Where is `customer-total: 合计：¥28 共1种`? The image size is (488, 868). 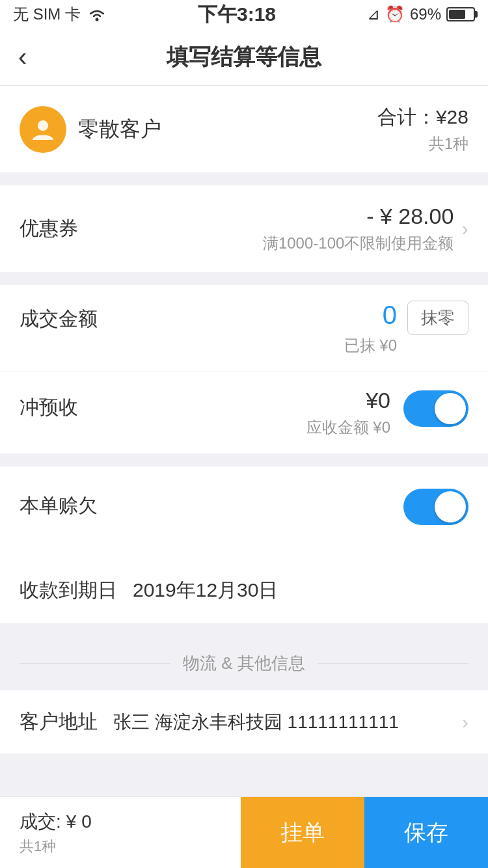 customer-total: 合计：¥28 共1种 is located at coordinates (423, 129).